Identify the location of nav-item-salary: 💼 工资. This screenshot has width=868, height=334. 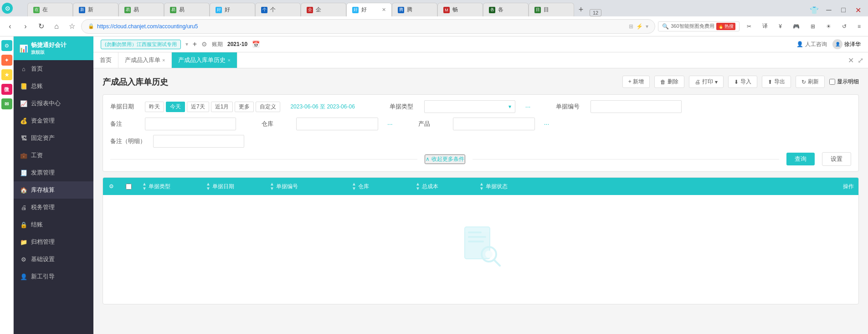
(54, 155).